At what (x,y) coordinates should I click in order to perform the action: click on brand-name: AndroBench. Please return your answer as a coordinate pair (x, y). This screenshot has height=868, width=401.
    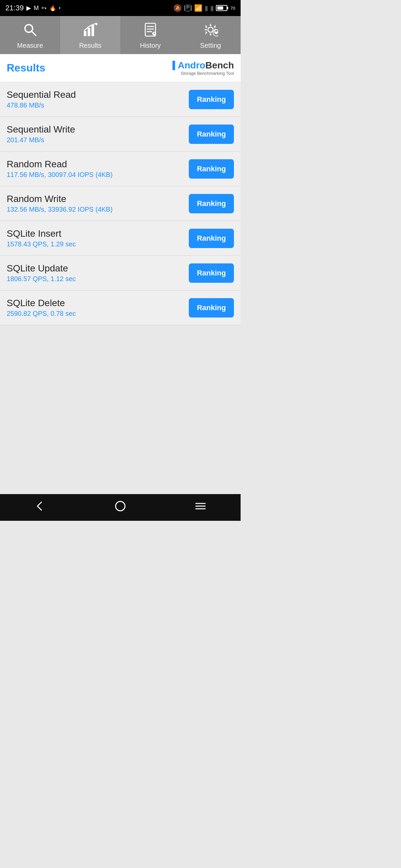
    Looking at the image, I should click on (206, 65).